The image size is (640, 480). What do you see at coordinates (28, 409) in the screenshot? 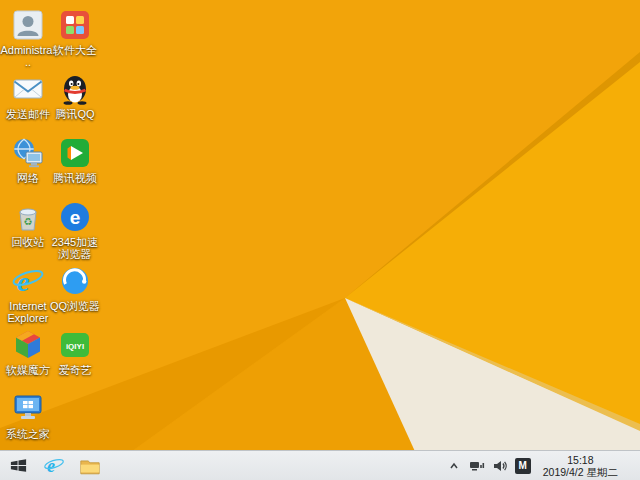
I see `system-monitor-icon` at bounding box center [28, 409].